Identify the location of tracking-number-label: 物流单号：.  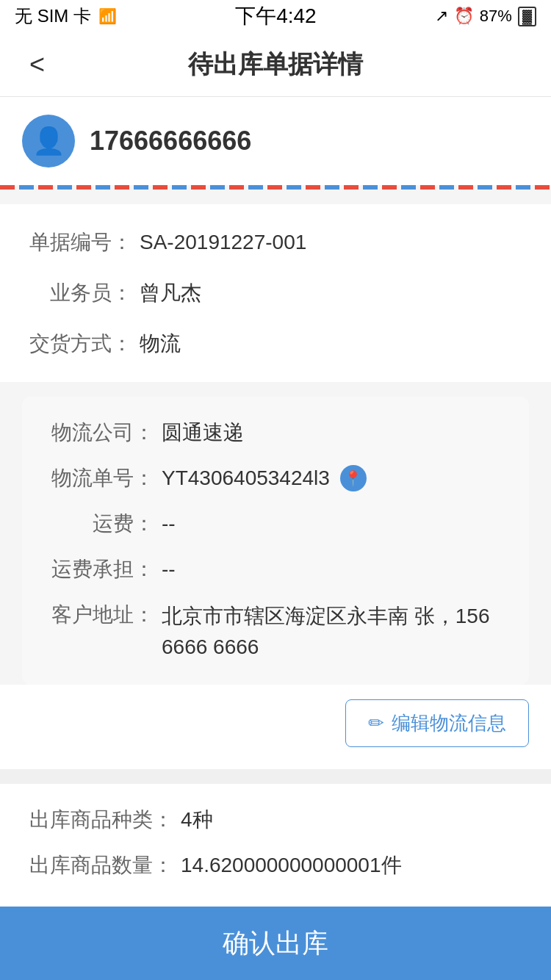
(103, 478).